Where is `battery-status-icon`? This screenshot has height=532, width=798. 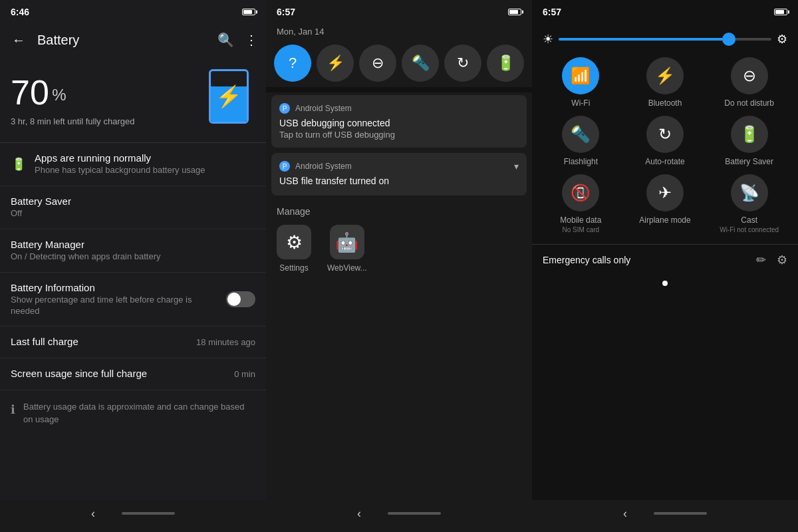 battery-status-icon is located at coordinates (249, 12).